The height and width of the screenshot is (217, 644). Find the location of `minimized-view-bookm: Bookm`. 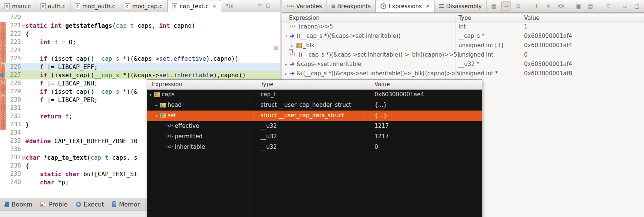

minimized-view-bookm: Bookm is located at coordinates (18, 205).